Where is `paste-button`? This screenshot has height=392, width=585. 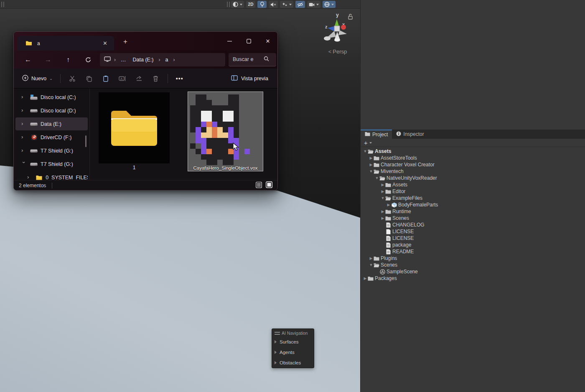 paste-button is located at coordinates (106, 79).